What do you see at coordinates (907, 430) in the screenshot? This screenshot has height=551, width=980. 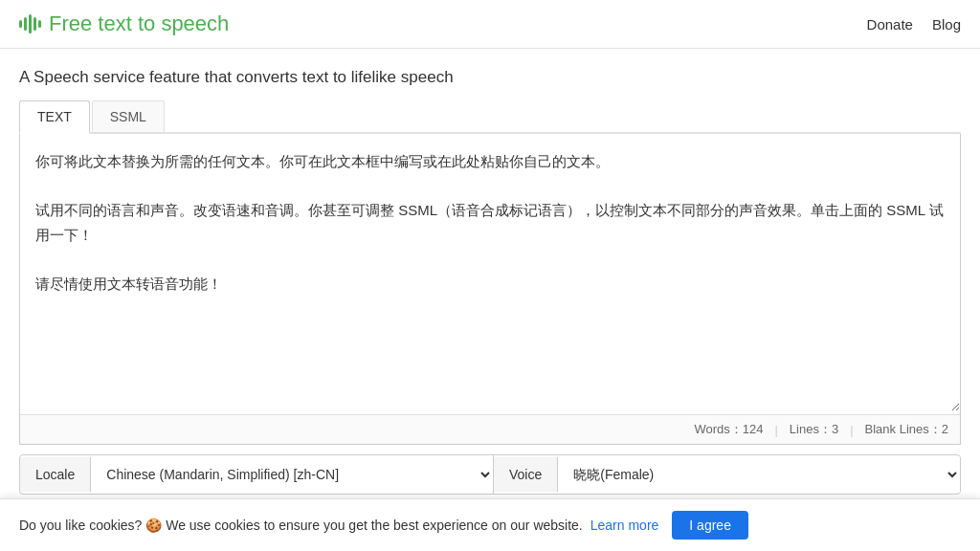 I see `blank-lines-stat: Blank Lines：2` at bounding box center [907, 430].